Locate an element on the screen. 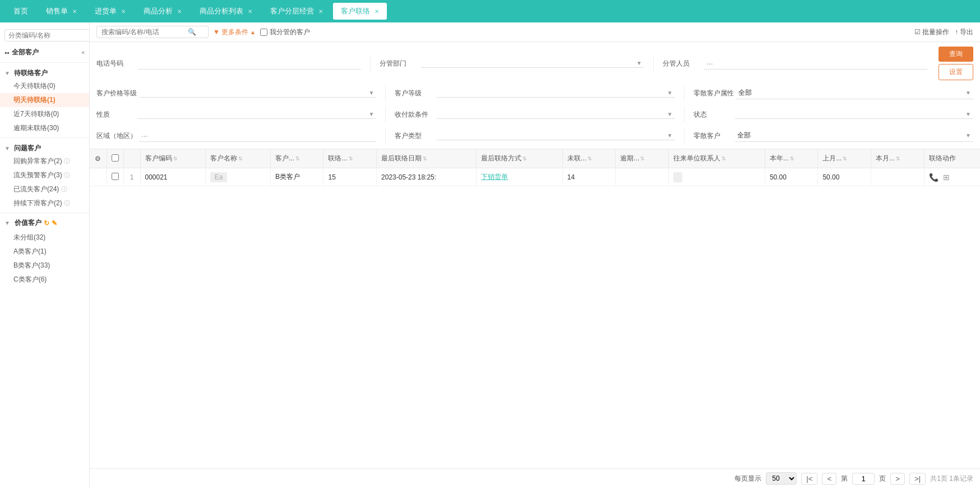 This screenshot has width=980, height=488. sort-last-method: 最后联络方式 ⇅ is located at coordinates (519, 158).